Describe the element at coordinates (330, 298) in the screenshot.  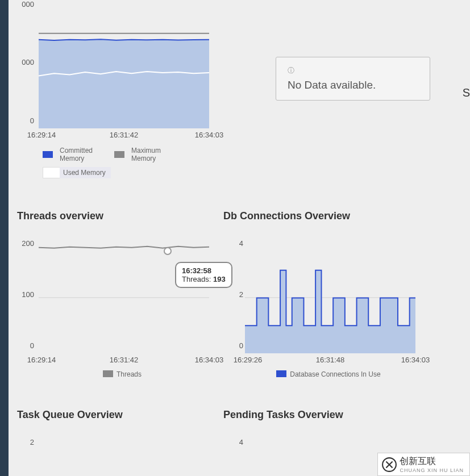
I see `dbconn-svg` at that location.